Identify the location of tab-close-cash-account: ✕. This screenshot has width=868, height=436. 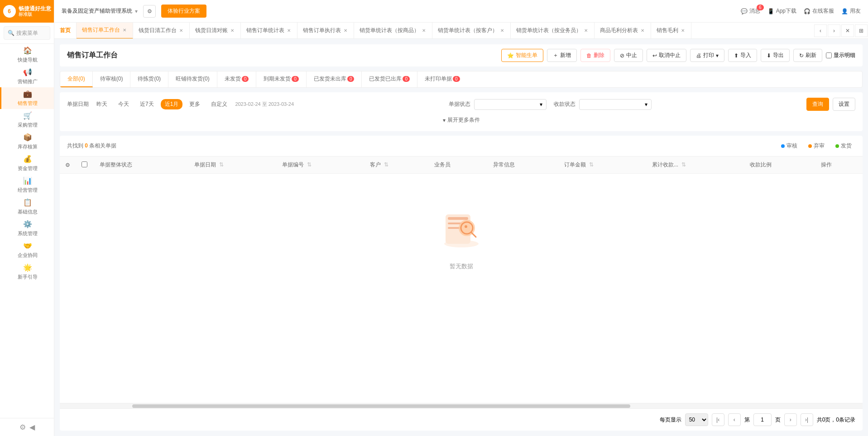
(232, 31).